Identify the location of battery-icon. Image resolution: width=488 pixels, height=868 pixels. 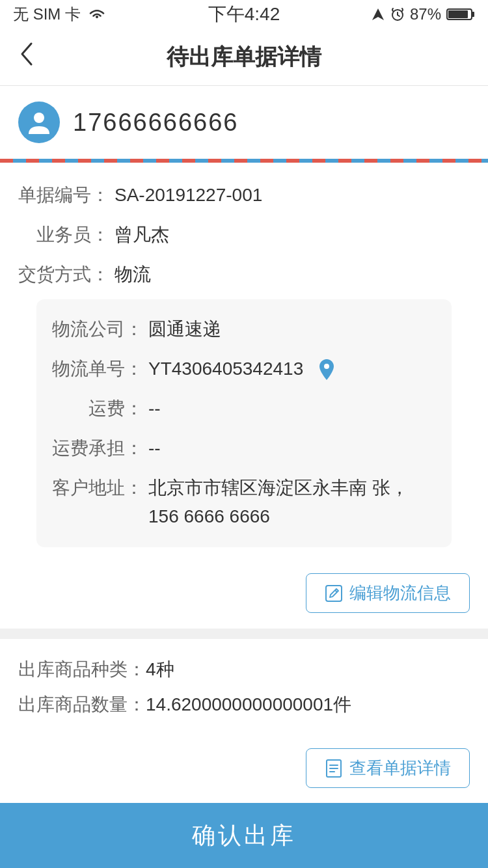
(461, 14).